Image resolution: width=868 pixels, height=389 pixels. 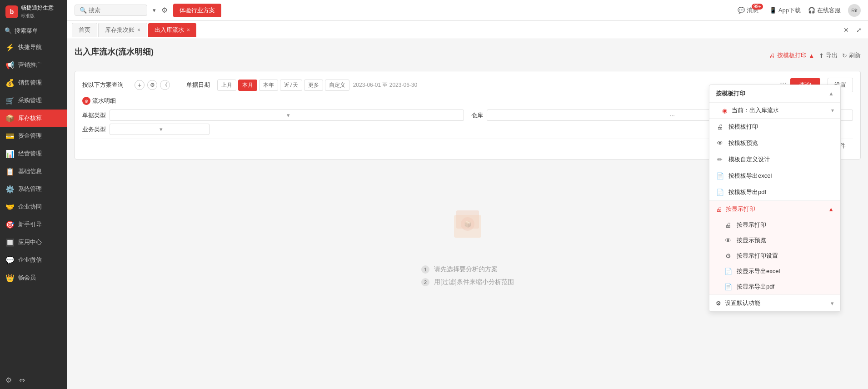 What do you see at coordinates (152, 85) in the screenshot?
I see `filter-scheme-btn: ⚙` at bounding box center [152, 85].